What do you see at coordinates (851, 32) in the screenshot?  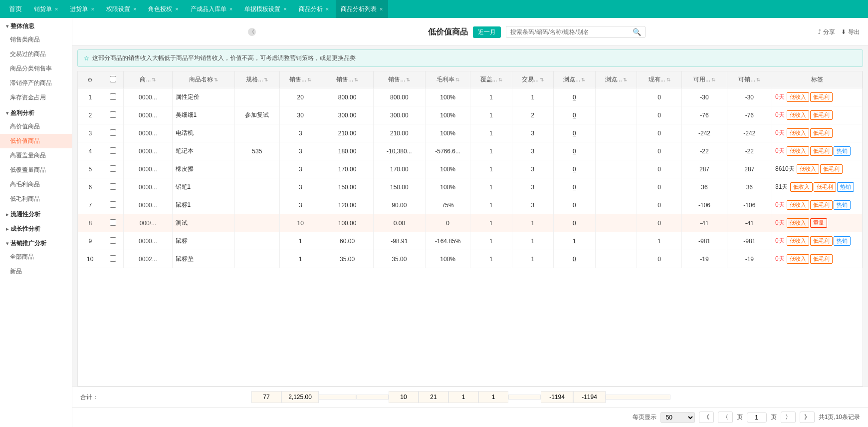 I see `export-button: ⬇ 导出` at bounding box center [851, 32].